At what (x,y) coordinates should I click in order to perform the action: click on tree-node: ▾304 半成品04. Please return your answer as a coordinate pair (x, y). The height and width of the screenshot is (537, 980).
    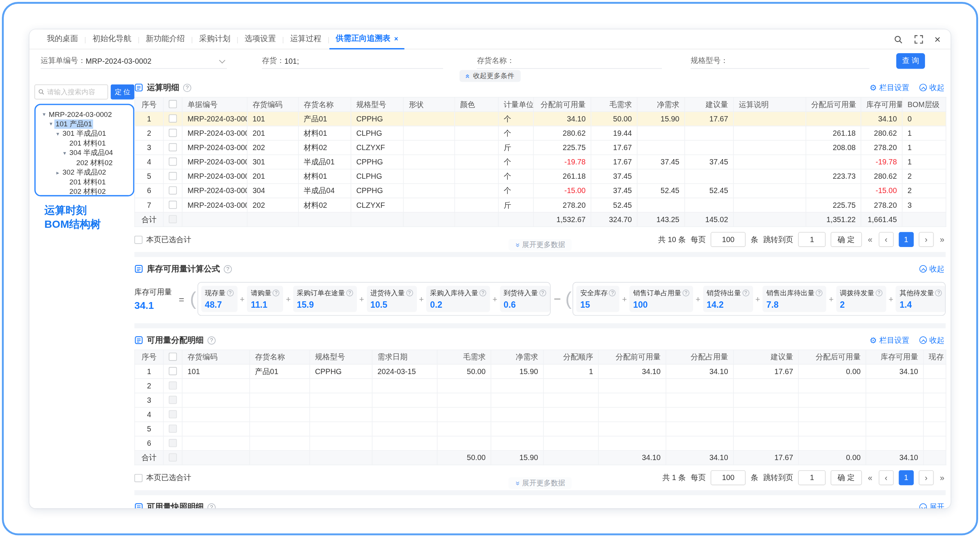
    Looking at the image, I should click on (84, 153).